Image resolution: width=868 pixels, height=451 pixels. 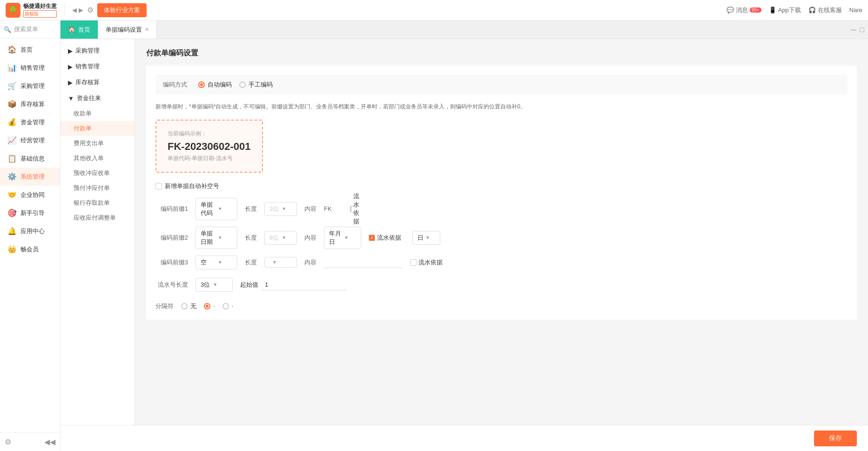 What do you see at coordinates (304, 285) in the screenshot?
I see `serial-start-input` at bounding box center [304, 285].